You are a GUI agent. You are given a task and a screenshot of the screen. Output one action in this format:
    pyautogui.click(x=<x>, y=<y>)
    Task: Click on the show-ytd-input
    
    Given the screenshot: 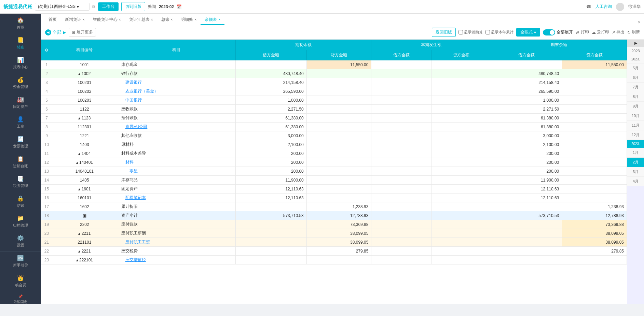 What is the action you would take?
    pyautogui.click(x=488, y=32)
    